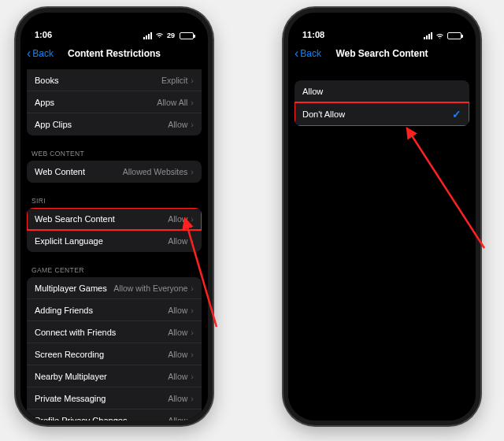  I want to click on status-indicators: 29, so click(169, 35).